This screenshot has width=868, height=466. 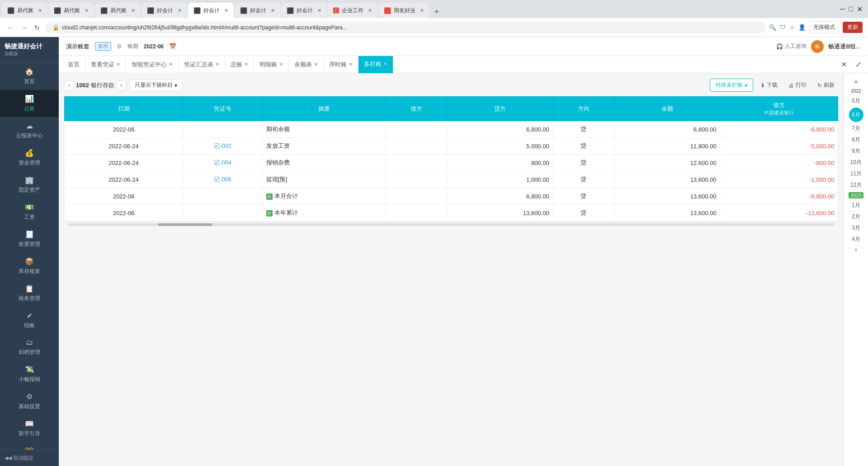 I want to click on browser-tab-3: ⬛ 易代账 ✕, so click(x=118, y=10).